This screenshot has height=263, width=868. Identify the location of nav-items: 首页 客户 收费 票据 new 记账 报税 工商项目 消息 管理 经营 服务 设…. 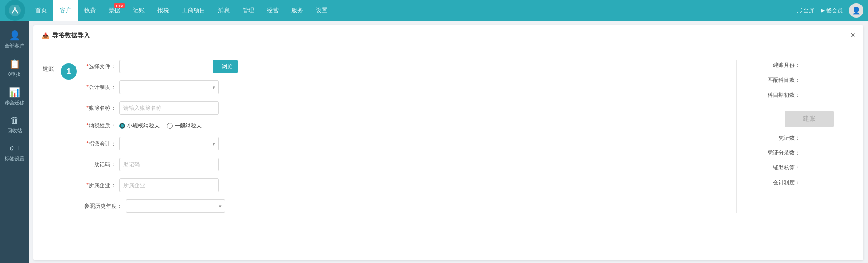
(413, 10).